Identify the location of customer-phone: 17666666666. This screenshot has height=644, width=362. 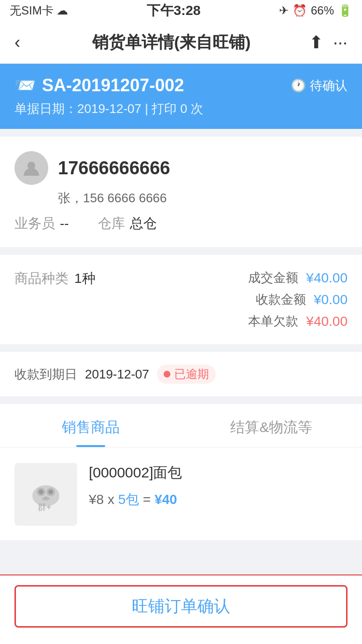
(114, 168).